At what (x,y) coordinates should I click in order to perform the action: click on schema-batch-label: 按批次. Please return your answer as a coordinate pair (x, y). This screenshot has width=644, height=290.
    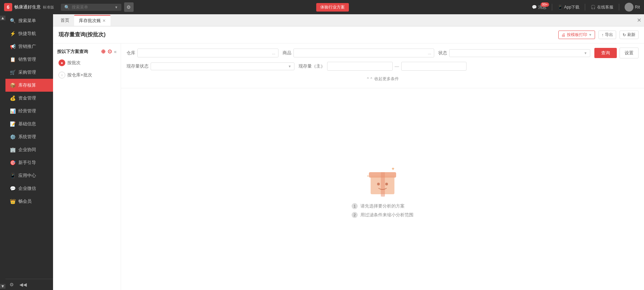
    Looking at the image, I should click on (74, 63).